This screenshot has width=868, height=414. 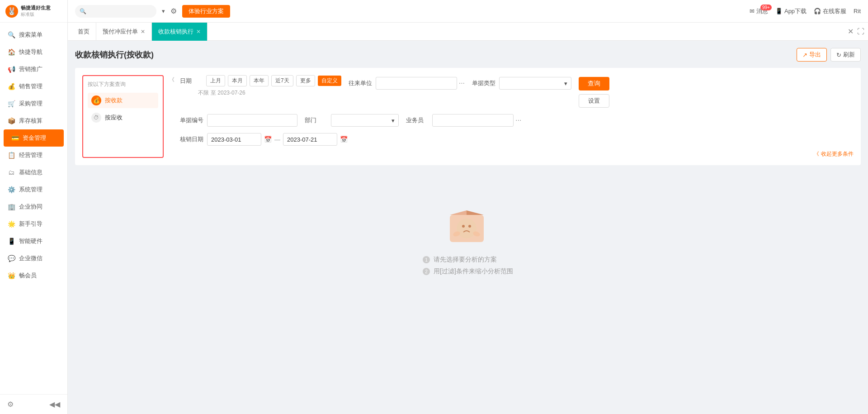 I want to click on empty-step-2: 2 用[过滤]条件来缩小分析范围, so click(x=468, y=271).